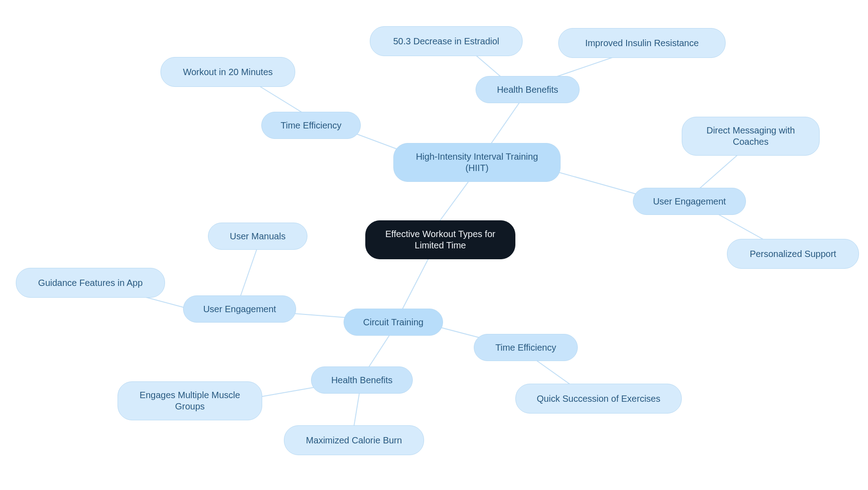  I want to click on node-circuit-time-efficiency: Time Efficiency, so click(526, 347).